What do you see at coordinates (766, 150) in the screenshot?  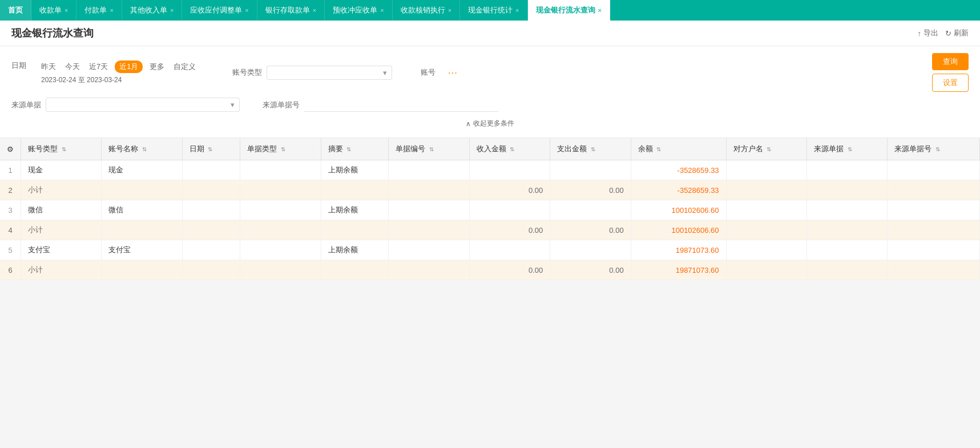 I see `th-counterpart: 对方户名 ⇅` at bounding box center [766, 150].